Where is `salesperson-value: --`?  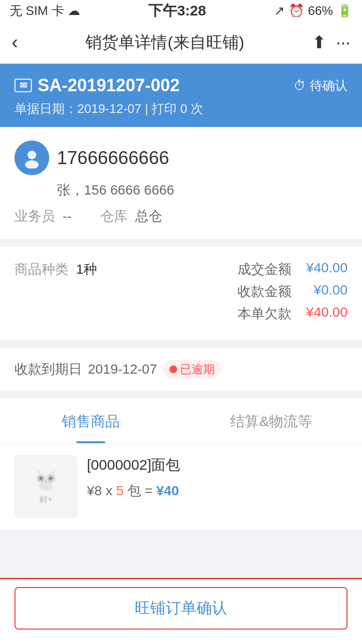 salesperson-value: -- is located at coordinates (68, 216).